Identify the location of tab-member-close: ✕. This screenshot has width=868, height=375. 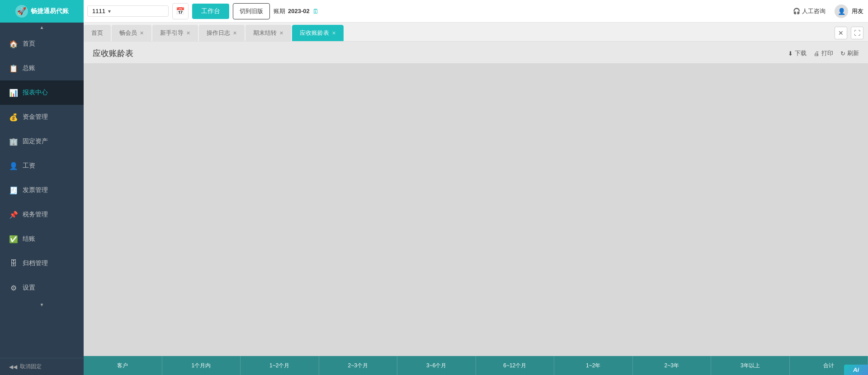
(142, 33).